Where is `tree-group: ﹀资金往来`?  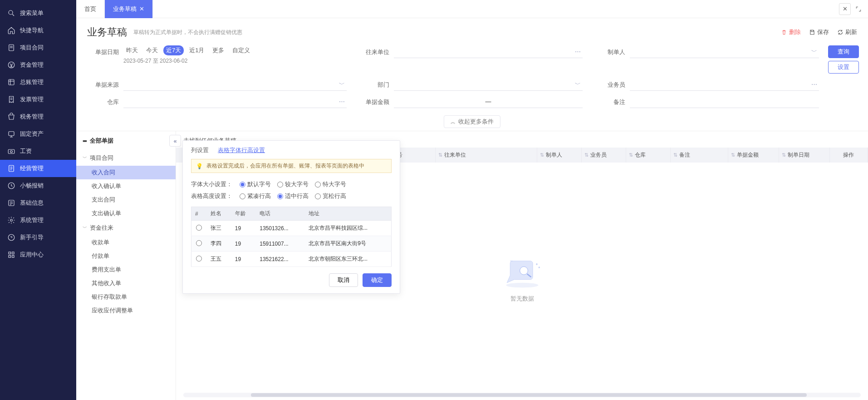
tree-group: ﹀资金往来 is located at coordinates (126, 228).